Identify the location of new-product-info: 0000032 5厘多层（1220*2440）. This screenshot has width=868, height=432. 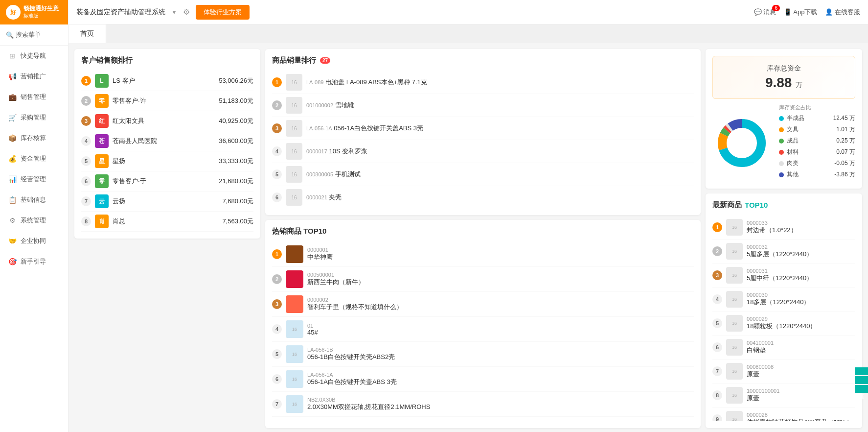
(801, 251).